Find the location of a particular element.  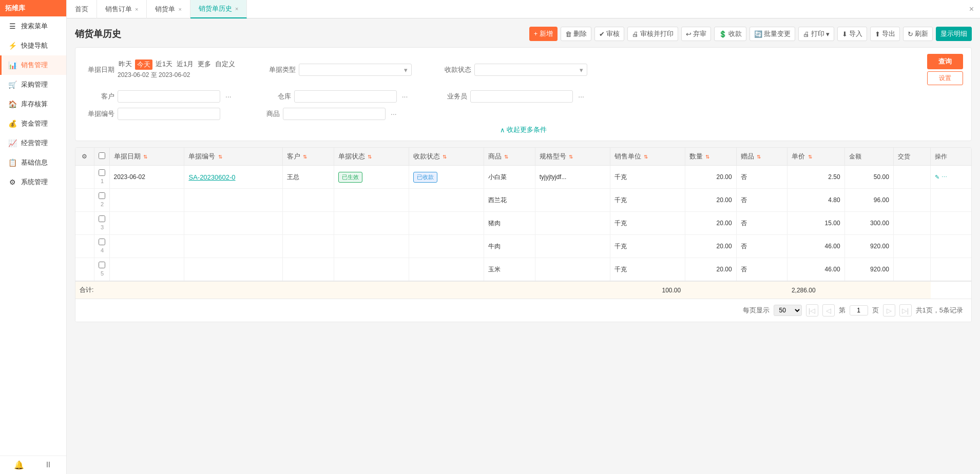

print-button: 🖨 打印 ▾ is located at coordinates (816, 34).